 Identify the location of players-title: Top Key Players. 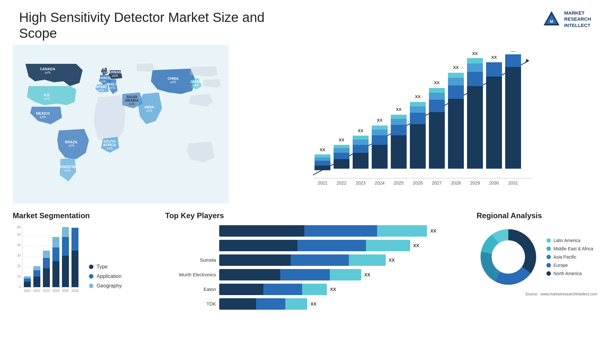
(315, 216).